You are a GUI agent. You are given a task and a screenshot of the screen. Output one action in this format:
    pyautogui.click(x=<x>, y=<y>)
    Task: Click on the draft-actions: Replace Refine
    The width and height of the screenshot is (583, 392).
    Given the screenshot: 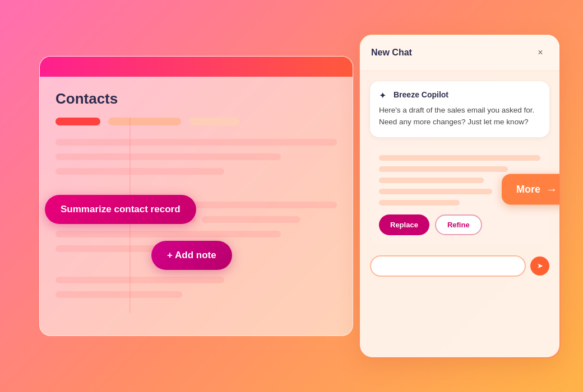 What is the action you would take?
    pyautogui.click(x=460, y=225)
    